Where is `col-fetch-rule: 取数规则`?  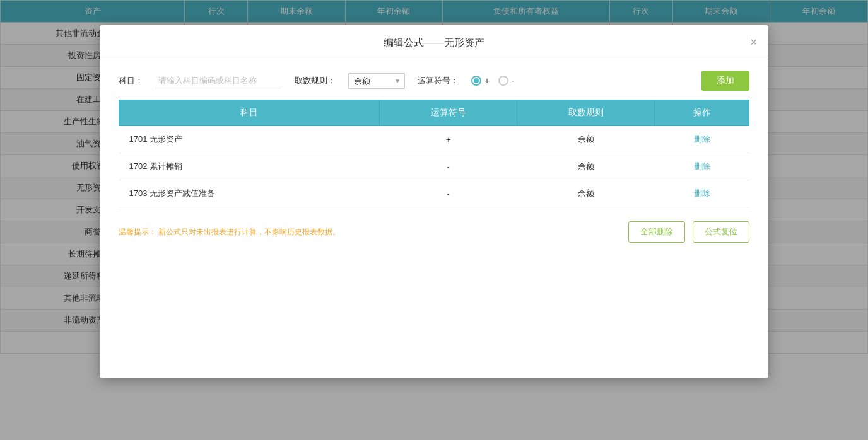
col-fetch-rule: 取数规则 is located at coordinates (586, 113).